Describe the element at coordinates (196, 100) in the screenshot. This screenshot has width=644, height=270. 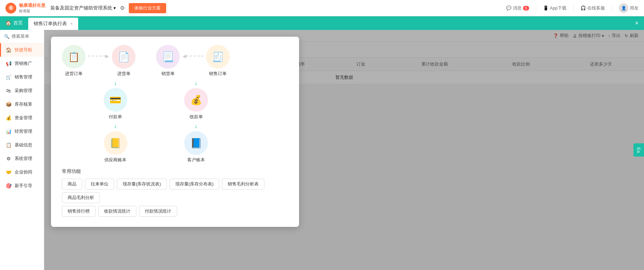
I see `receipt-circle: 💰` at that location.